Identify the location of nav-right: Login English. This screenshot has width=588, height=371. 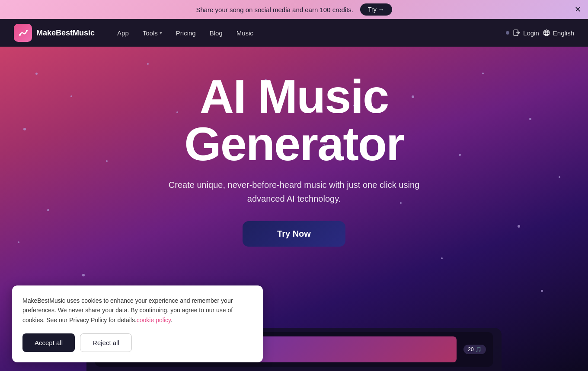
(540, 33).